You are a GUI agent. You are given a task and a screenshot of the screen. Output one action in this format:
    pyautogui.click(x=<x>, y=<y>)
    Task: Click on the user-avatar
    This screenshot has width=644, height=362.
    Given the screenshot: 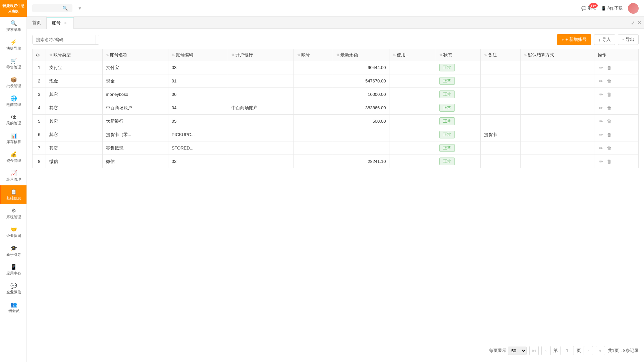 What is the action you would take?
    pyautogui.click(x=633, y=8)
    